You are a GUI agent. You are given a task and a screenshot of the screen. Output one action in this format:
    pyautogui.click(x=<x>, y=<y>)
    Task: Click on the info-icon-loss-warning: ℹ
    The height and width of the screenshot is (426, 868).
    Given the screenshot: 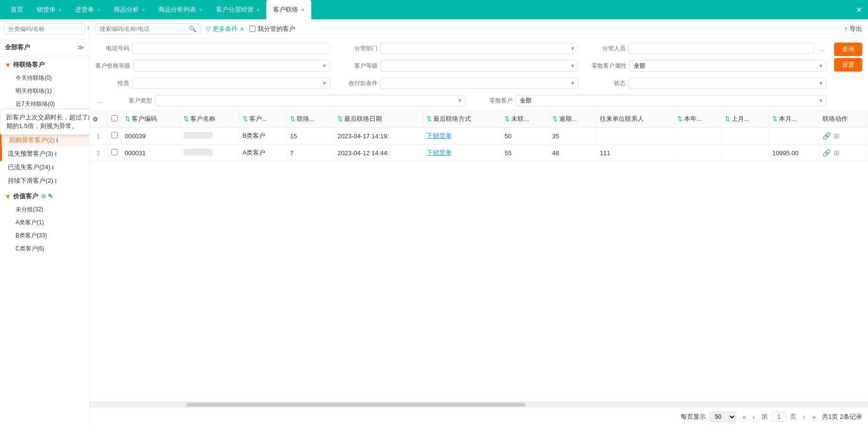 What is the action you would take?
    pyautogui.click(x=56, y=154)
    